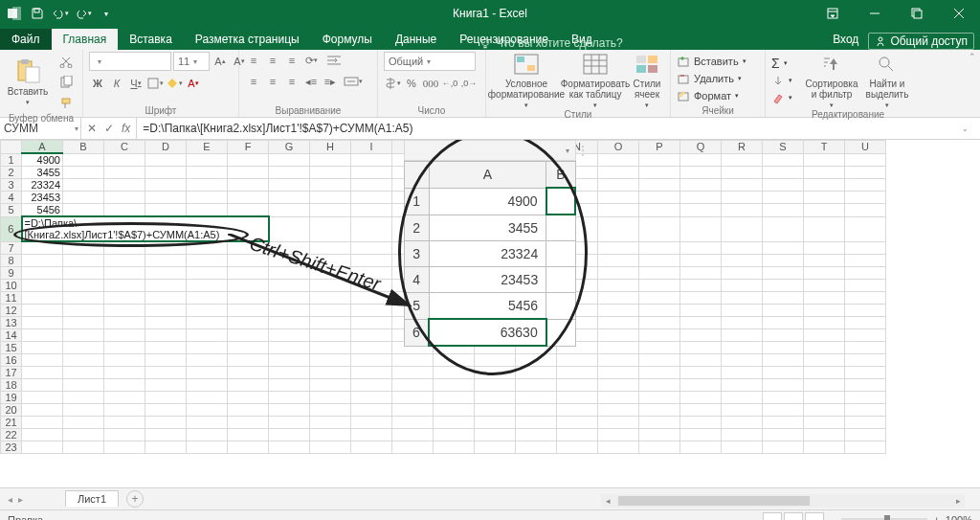 This screenshot has height=520, width=980. I want to click on fill-color-button: ▾, so click(174, 83).